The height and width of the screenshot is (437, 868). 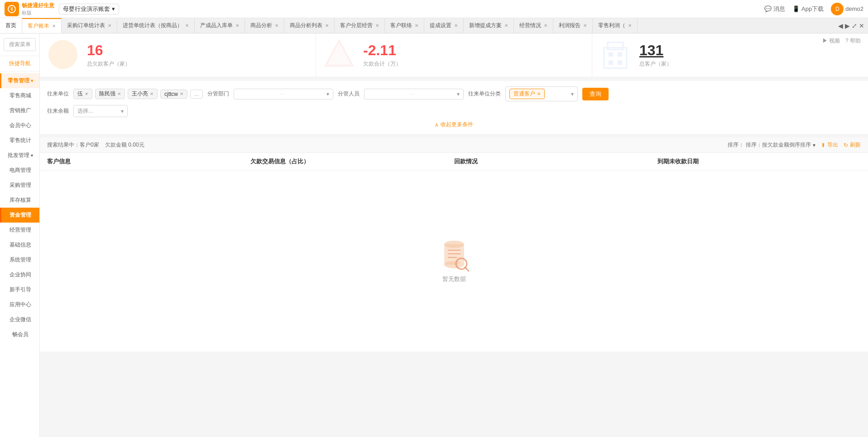 I want to click on sidebar-item-inventory: 库存核算, so click(x=20, y=200).